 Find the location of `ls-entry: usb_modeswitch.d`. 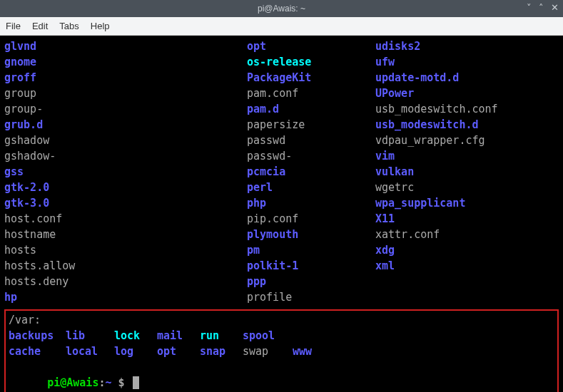

ls-entry: usb_modeswitch.d is located at coordinates (467, 125).